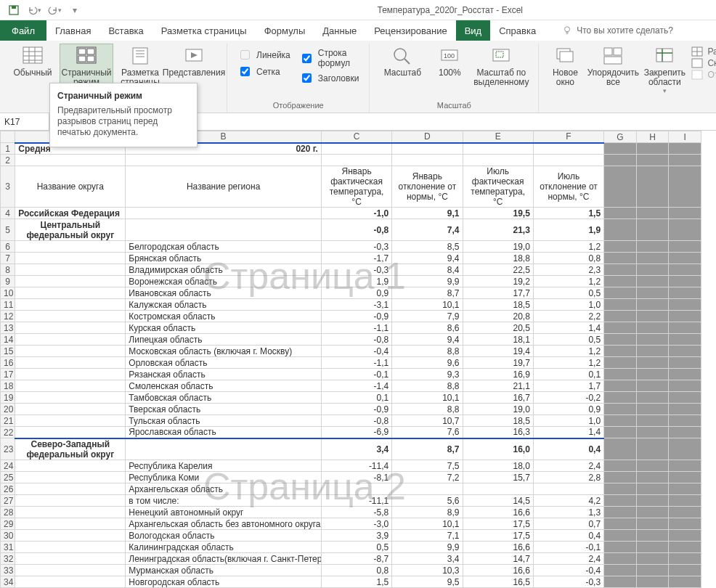  I want to click on data-row: 20Тверская область-0,98,819,00,9, so click(351, 409).